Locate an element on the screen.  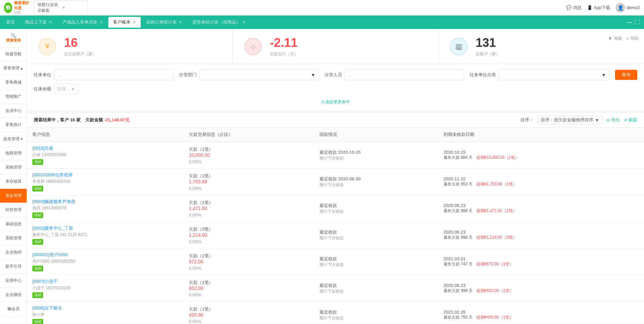
sidebar-item-vip-member: 畅会员 is located at coordinates (13, 309).